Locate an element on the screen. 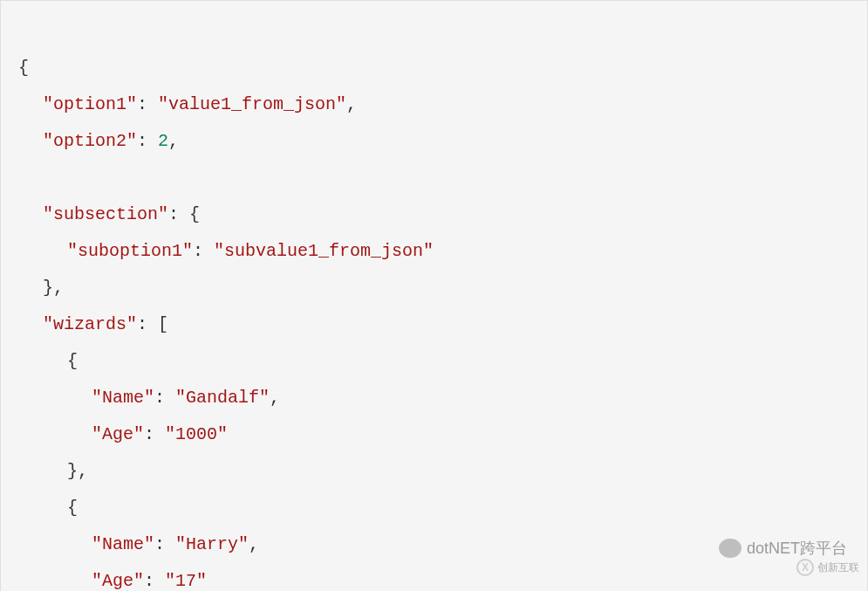  json-string: "value1_from_json" is located at coordinates (252, 105).